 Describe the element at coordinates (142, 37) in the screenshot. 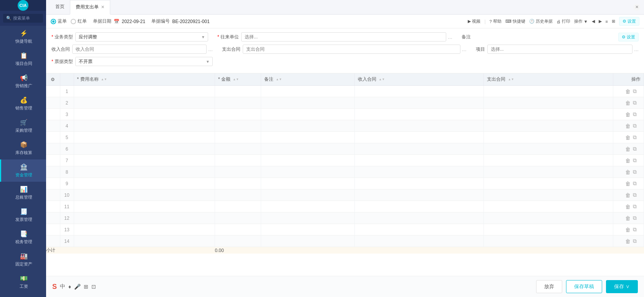

I see `business-type-select: 应付调整` at that location.